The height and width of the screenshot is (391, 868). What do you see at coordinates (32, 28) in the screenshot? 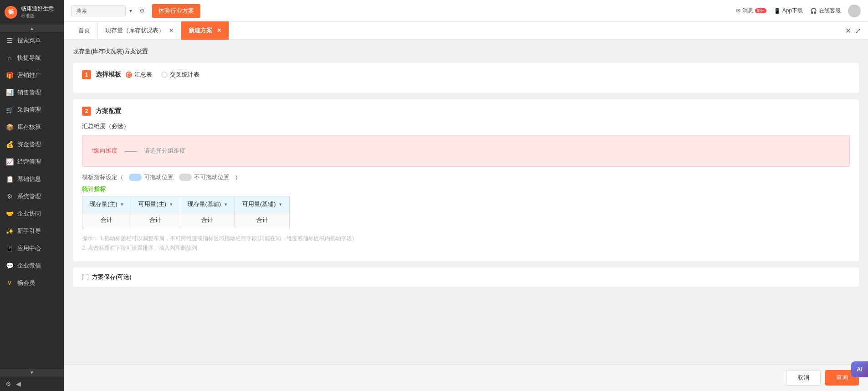
I see `sidebar-scroll-up: ▲` at bounding box center [32, 28].